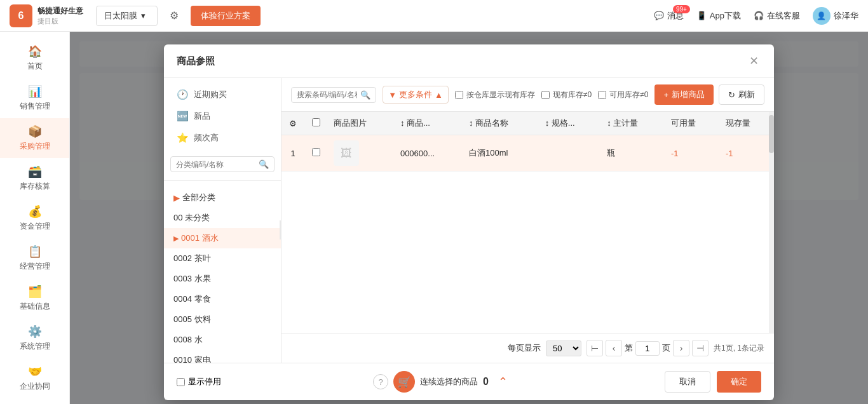 The height and width of the screenshot is (404, 868). Describe the element at coordinates (527, 142) in the screenshot. I see `product-table: ⚙ 商品图片 ↕ 商品...` at that location.